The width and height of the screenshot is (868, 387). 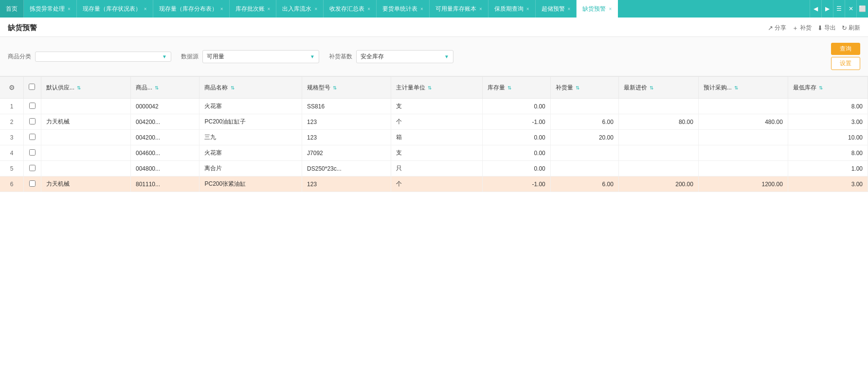 What do you see at coordinates (610, 9) in the screenshot?
I see `tab-close-shortage: ×` at bounding box center [610, 9].